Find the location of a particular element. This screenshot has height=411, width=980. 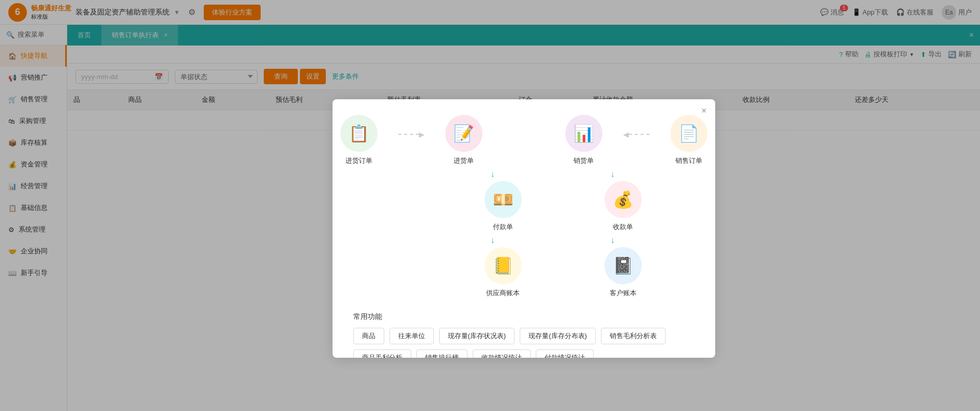

customer-account-label: 客户账本 is located at coordinates (623, 293).